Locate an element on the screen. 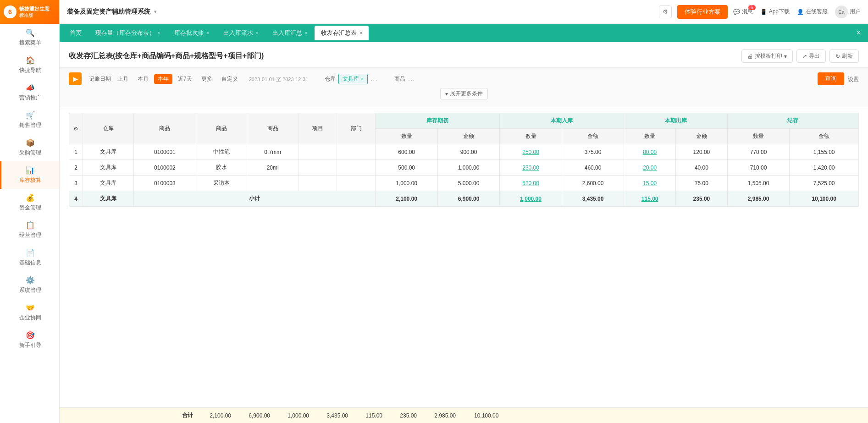 Image resolution: width=868 pixels, height=423 pixels. row3-in-qty: 520.00 is located at coordinates (531, 183).